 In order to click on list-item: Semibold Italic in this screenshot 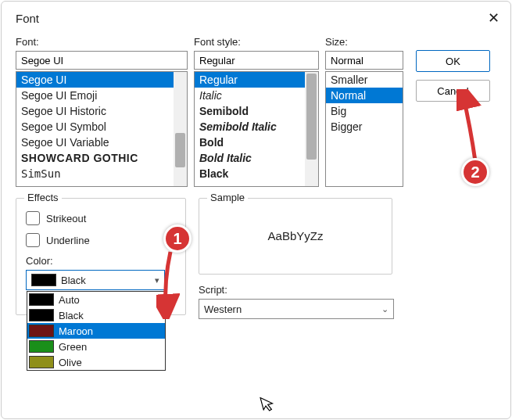, I will do `click(256, 127)`.